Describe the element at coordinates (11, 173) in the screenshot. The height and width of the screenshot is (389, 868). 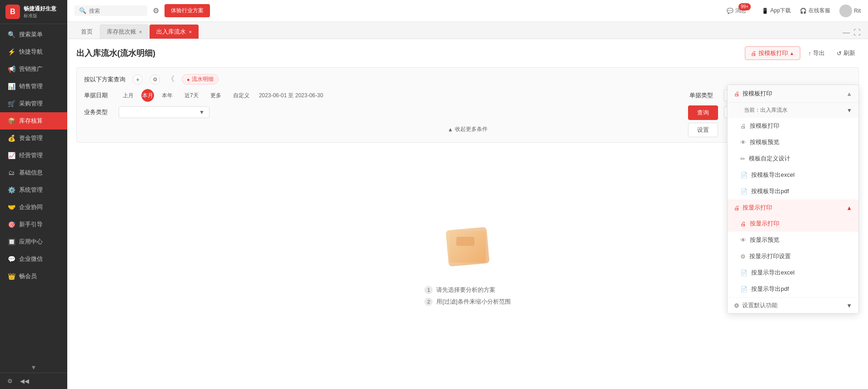
I see `folder-icon: 🗂` at that location.